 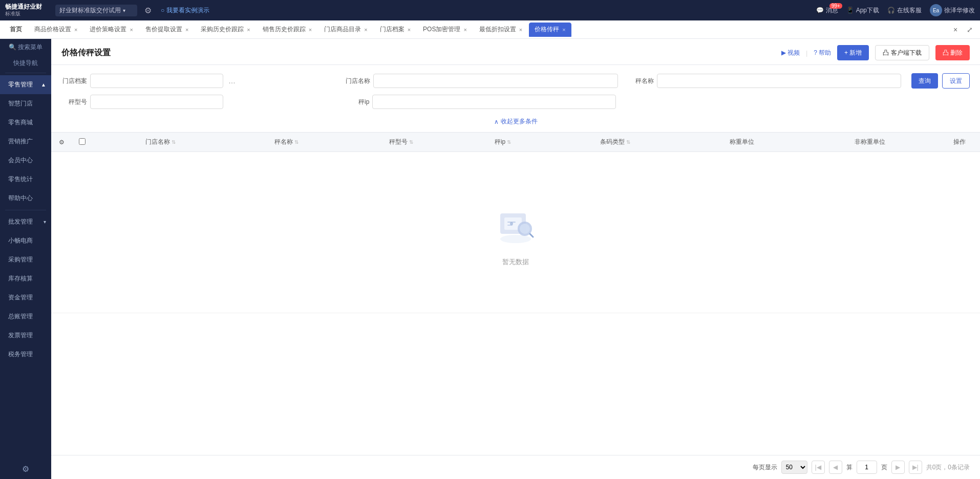 What do you see at coordinates (401, 142) in the screenshot?
I see `table-header-scale-model: 秤型号⇅` at bounding box center [401, 142].